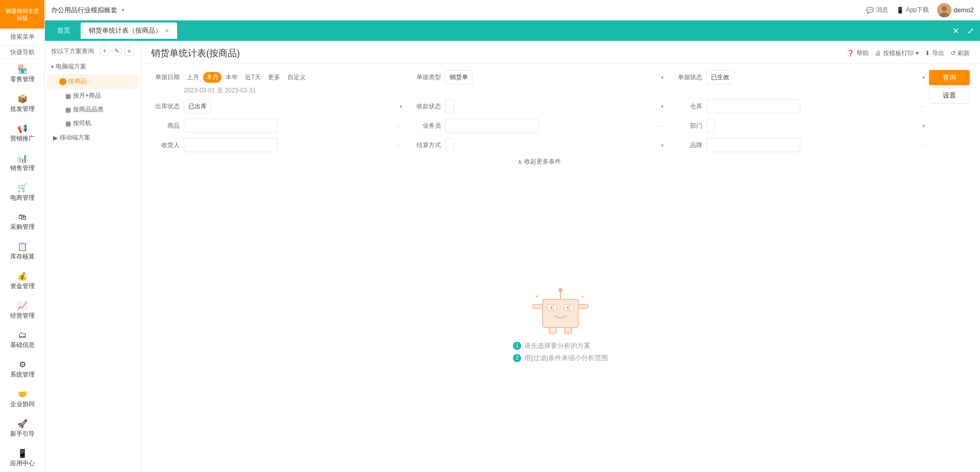 This screenshot has width=980, height=472. What do you see at coordinates (897, 53) in the screenshot?
I see `print-button: 🖨 按模板打印 ▾` at bounding box center [897, 53].